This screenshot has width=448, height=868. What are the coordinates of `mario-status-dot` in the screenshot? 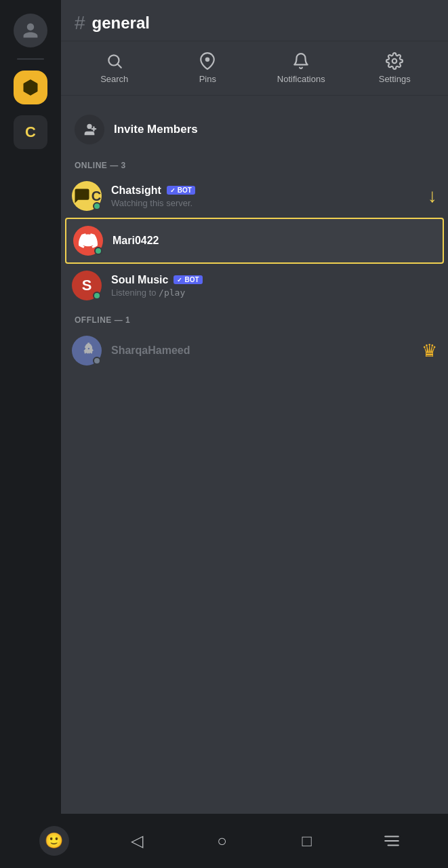 It's located at (98, 251).